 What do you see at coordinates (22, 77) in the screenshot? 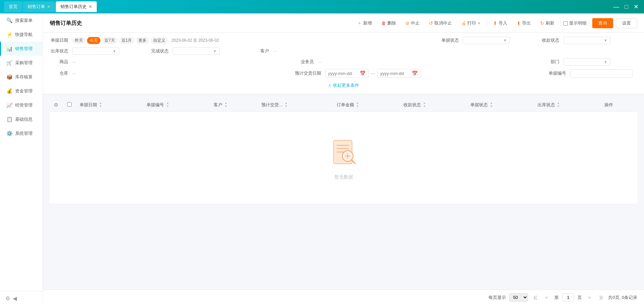
I see `sidebar-item-inventory: 📦 库存核算` at bounding box center [22, 77].